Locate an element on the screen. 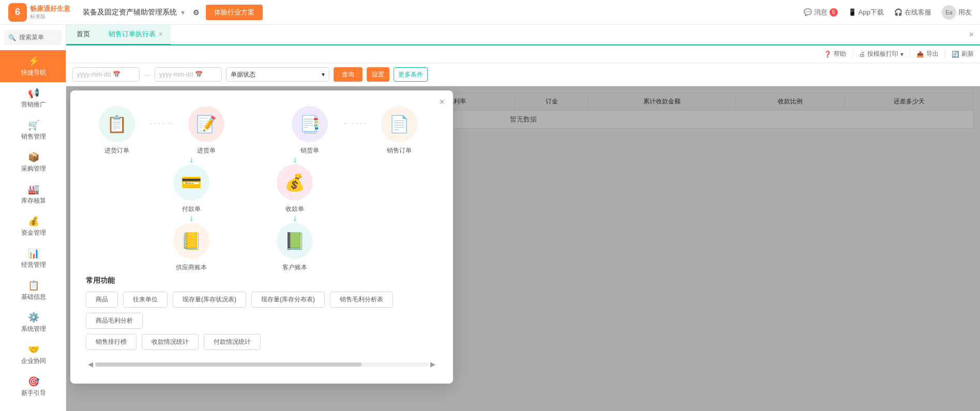  modal-close-button: × is located at coordinates (442, 102).